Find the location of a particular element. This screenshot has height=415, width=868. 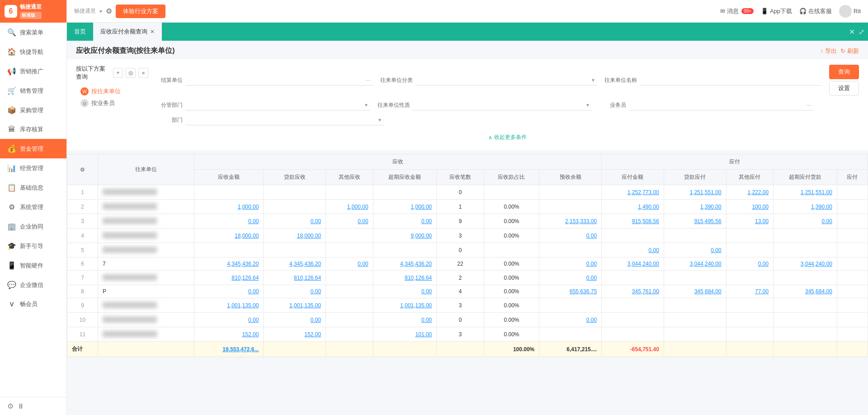

sidebar-item-wechat: 💬 企业微信 is located at coordinates (33, 285).